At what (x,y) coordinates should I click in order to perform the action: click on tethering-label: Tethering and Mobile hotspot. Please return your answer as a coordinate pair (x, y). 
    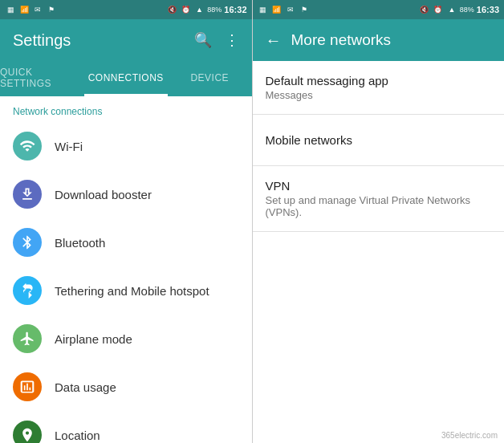
    Looking at the image, I should click on (132, 291).